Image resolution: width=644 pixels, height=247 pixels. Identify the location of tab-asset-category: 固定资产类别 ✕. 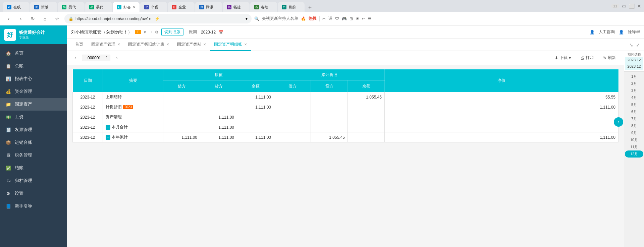
(192, 45).